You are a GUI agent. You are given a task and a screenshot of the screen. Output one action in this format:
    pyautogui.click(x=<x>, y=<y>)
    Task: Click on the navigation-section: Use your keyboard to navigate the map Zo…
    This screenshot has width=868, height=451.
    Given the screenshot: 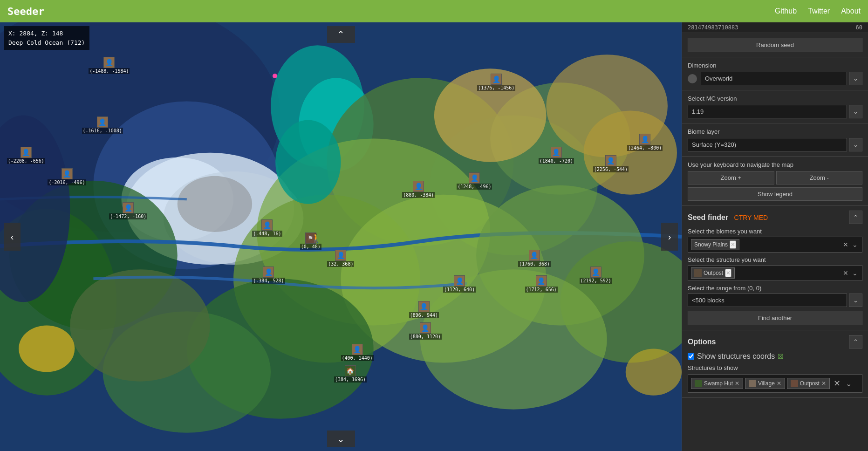 What is the action you would take?
    pyautogui.click(x=775, y=181)
    